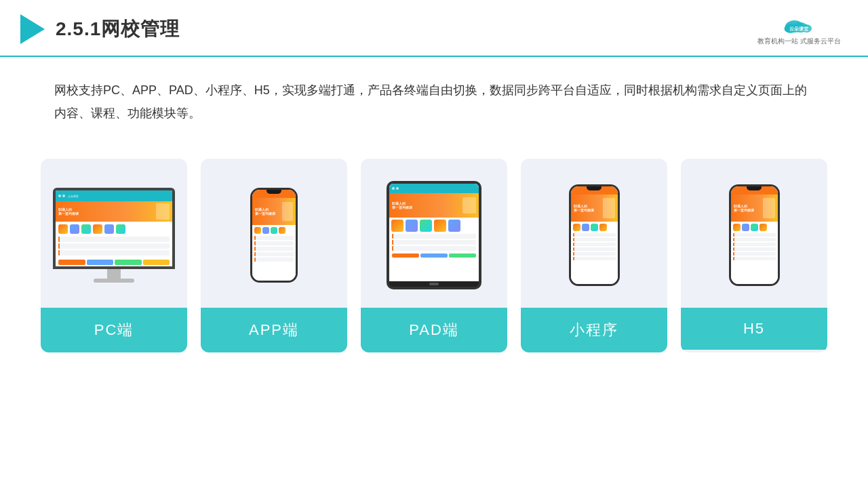 This screenshot has width=868, height=488. What do you see at coordinates (434, 28) in the screenshot?
I see `page-header: 2.5.1网校管理 云朵课堂 教育机构一站 式服务云平台` at bounding box center [434, 28].